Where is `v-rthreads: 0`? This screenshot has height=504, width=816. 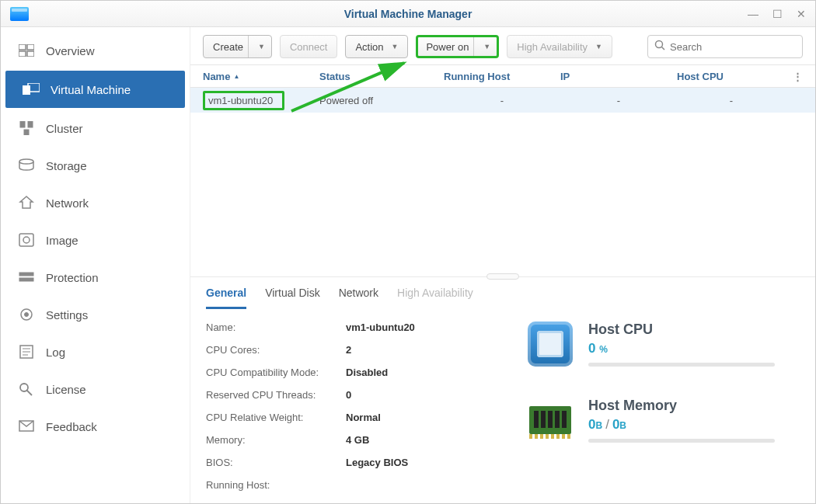
v-rthreads: 0 is located at coordinates (348, 395).